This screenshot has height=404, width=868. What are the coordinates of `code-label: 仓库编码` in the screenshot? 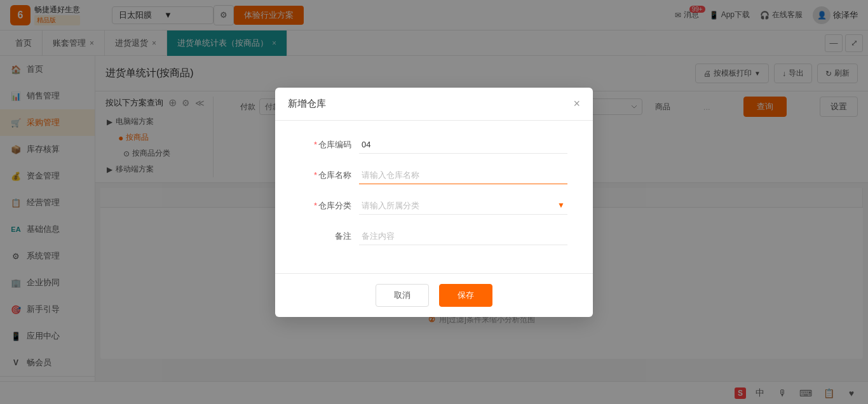 It's located at (326, 145).